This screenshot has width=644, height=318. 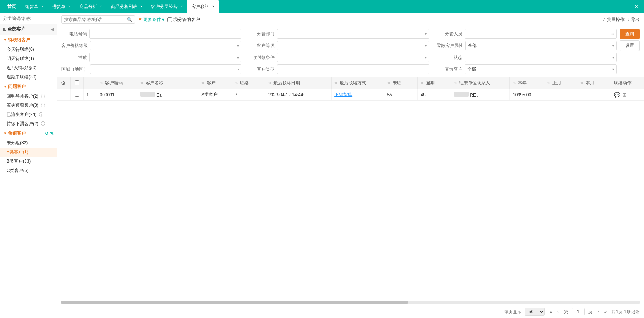 I want to click on repurchase-abnormal-item: 回购异常客户(2) ⓘ, so click(x=28, y=96).